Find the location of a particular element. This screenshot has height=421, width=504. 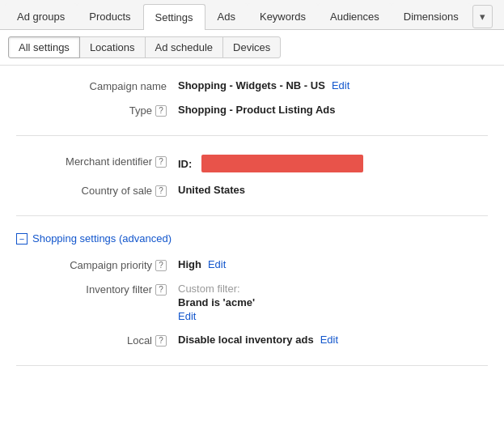

country-help-icon: ? is located at coordinates (161, 191).